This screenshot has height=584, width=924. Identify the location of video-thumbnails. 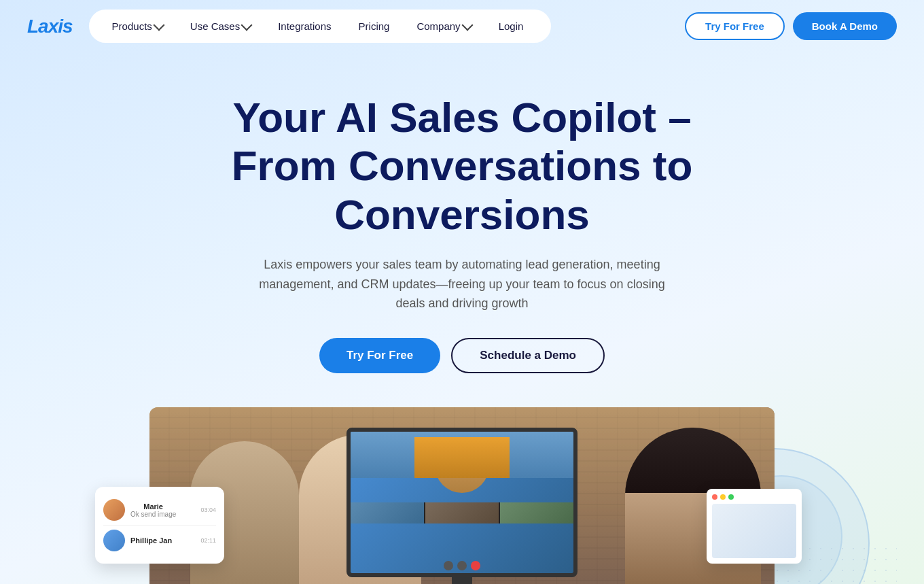
(462, 513).